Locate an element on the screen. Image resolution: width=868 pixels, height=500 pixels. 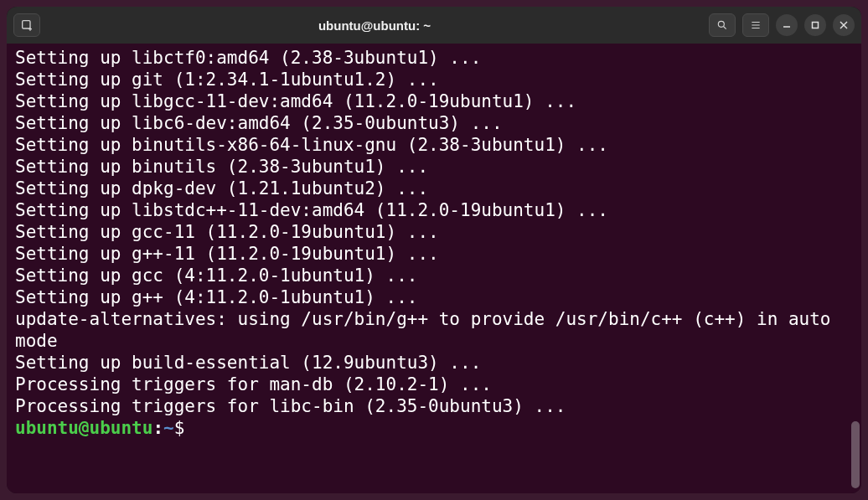
maximize-icon is located at coordinates (815, 25).